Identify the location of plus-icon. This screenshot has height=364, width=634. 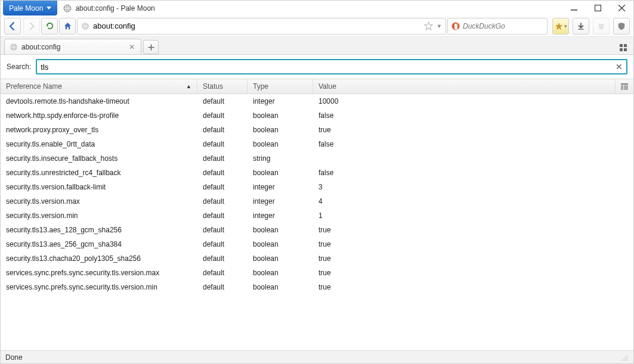
(151, 48).